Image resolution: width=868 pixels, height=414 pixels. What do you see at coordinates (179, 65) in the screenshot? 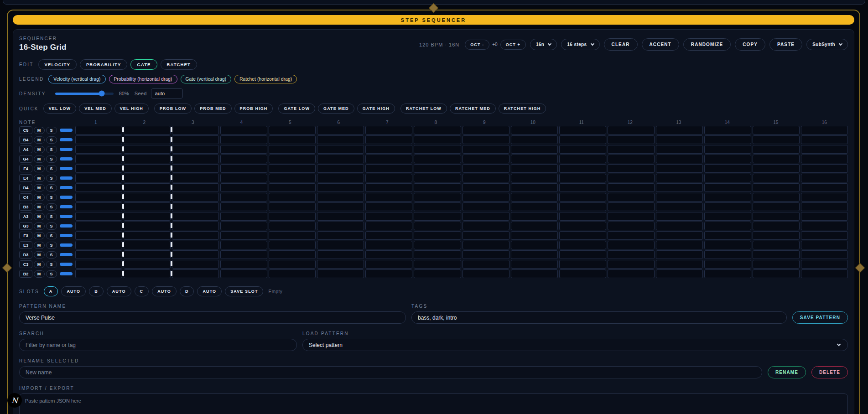
I see `edit-mode-ratchet: RATCHET` at bounding box center [179, 65].